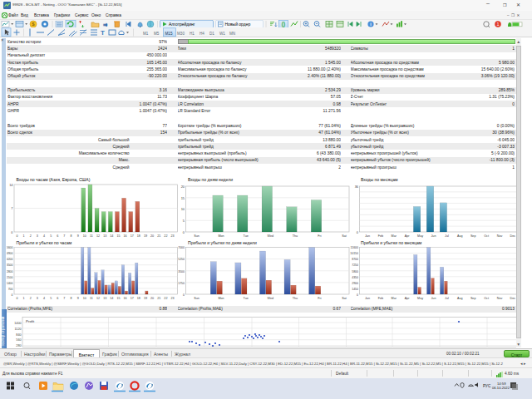  I want to click on svg-text: MN, so click(233, 33).